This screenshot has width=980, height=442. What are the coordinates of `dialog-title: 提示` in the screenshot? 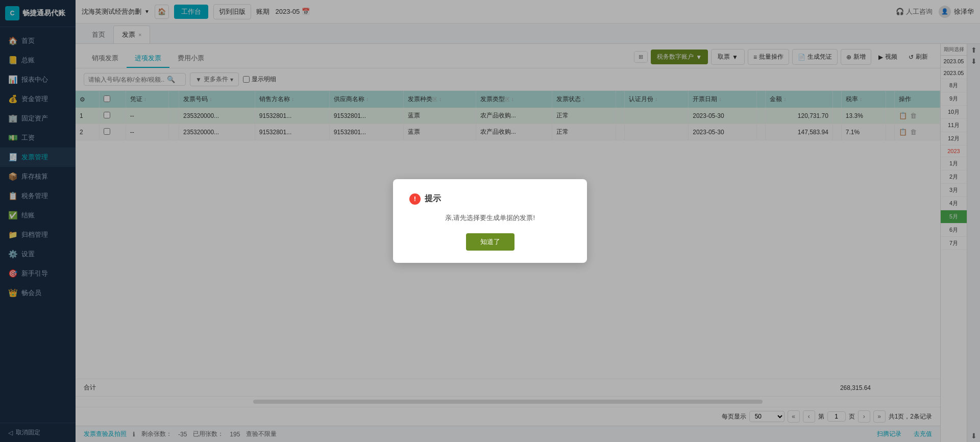 It's located at (433, 199).